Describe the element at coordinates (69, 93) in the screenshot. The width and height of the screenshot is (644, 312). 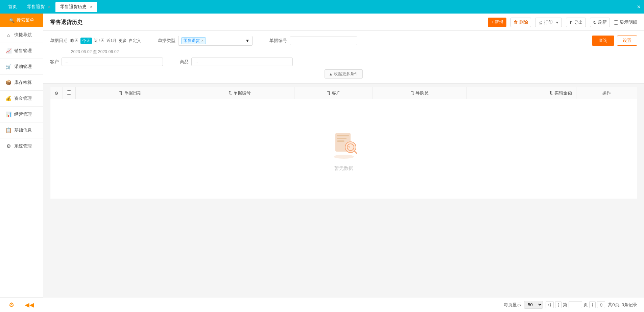
I see `th-checkbox` at that location.